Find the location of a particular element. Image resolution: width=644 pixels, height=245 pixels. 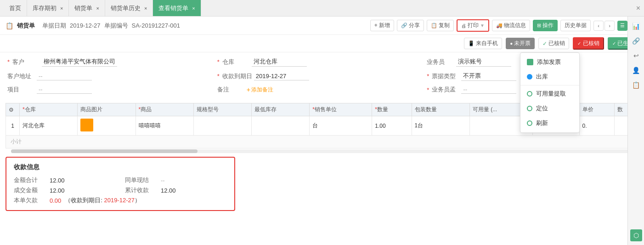

note-label: 备注 is located at coordinates (231, 90).